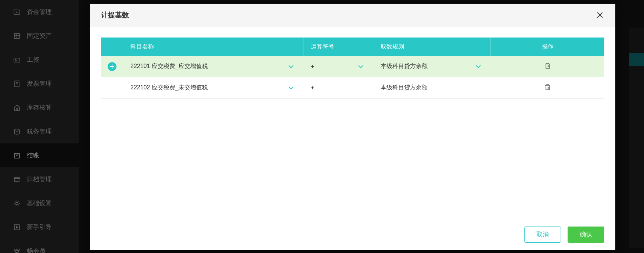 This screenshot has height=253, width=644. What do you see at coordinates (39, 227) in the screenshot?
I see `sidebar-item-label: 新手引导` at bounding box center [39, 227].